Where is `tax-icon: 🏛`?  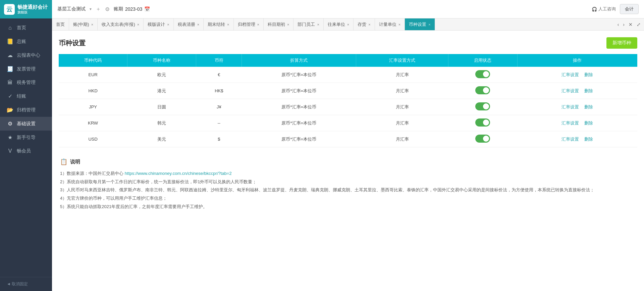 tax-icon: 🏛 is located at coordinates (10, 83).